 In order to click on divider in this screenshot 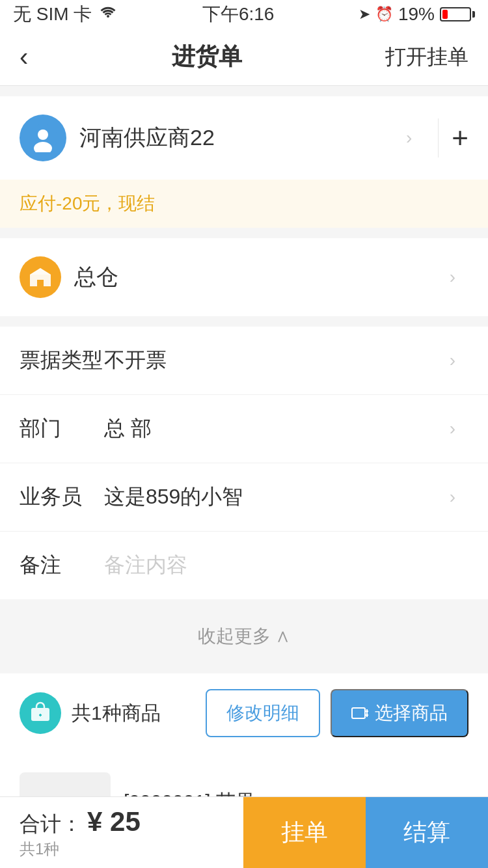, I will do `click(439, 138)`.